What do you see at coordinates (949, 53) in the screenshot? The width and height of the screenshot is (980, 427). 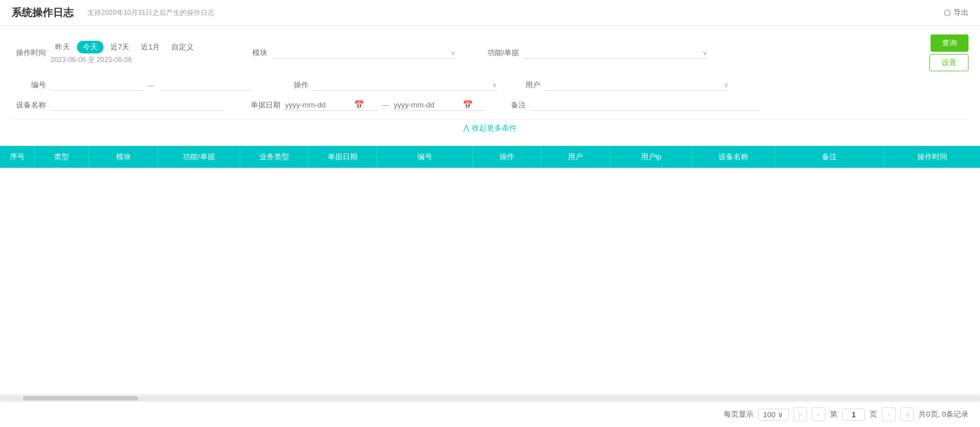 I see `action-buttons: 查询 设置` at bounding box center [949, 53].